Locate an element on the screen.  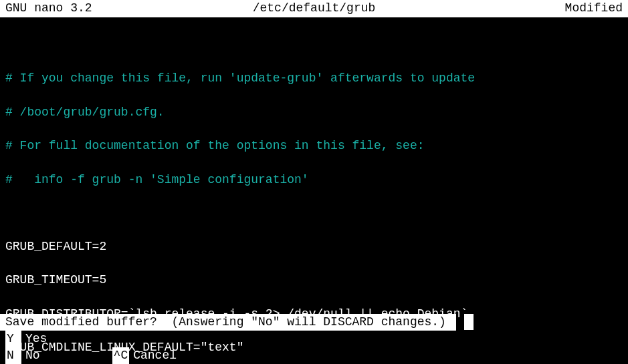
comment-line: # /boot/grub/grub.cfg. is located at coordinates (314, 112).